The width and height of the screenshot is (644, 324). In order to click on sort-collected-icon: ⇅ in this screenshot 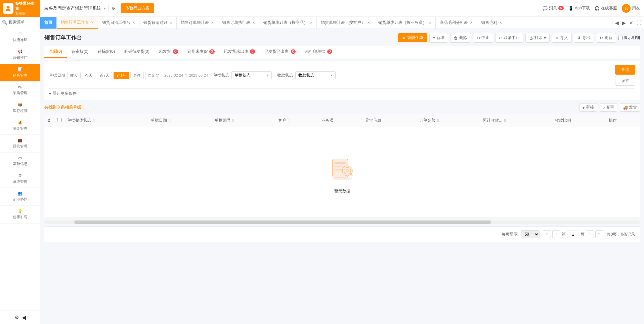, I will do `click(505, 120)`.